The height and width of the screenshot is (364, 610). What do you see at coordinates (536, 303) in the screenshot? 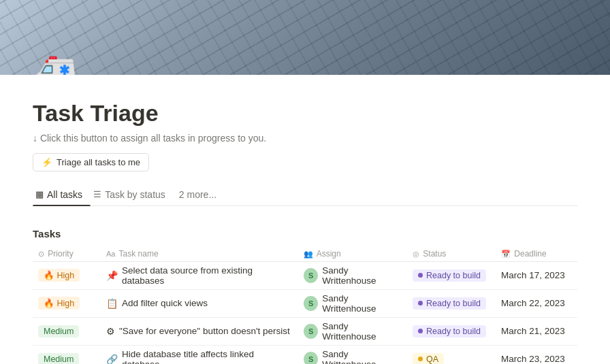
I see `cell-deadline: March 22, 2023` at bounding box center [536, 303].